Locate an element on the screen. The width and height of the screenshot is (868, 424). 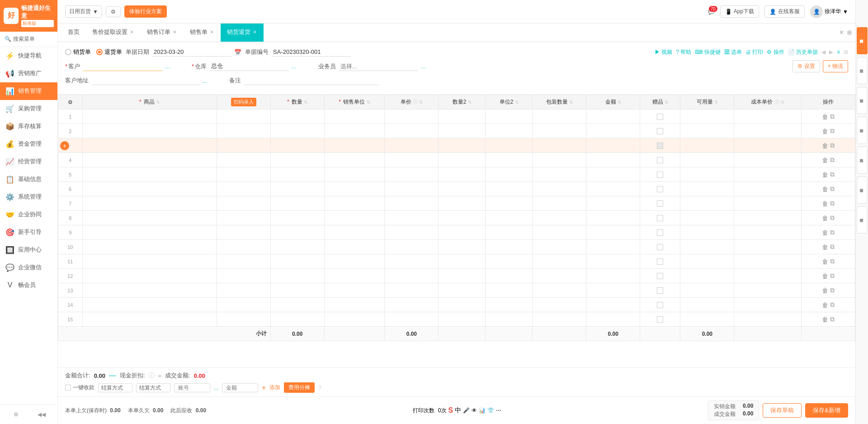
goods-cell is located at coordinates (149, 131).